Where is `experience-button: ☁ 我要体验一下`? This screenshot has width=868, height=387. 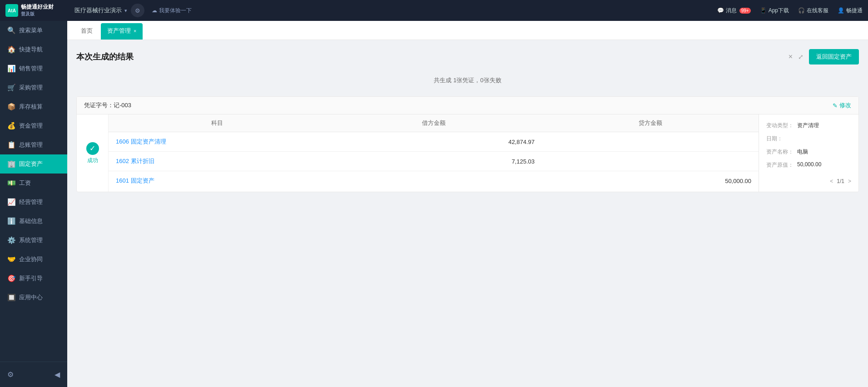 experience-button: ☁ 我要体验一下 is located at coordinates (172, 11).